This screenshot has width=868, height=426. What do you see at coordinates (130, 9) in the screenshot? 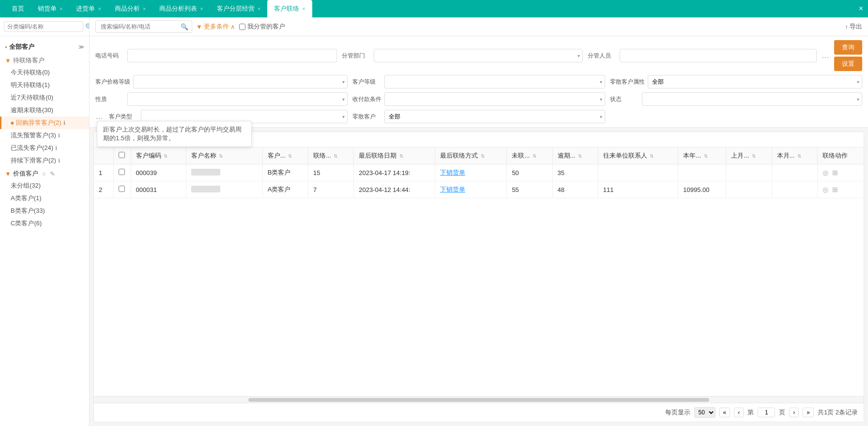
I see `nav-tab-product-analysis: 商品分析 ×` at bounding box center [130, 9].